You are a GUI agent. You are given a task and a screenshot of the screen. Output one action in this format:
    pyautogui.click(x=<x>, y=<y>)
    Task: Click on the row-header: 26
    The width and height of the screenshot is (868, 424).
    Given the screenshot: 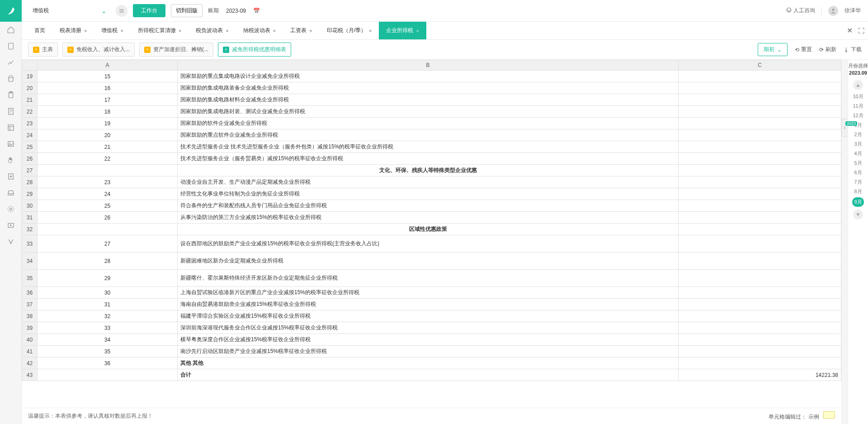 What is the action you would take?
    pyautogui.click(x=30, y=159)
    